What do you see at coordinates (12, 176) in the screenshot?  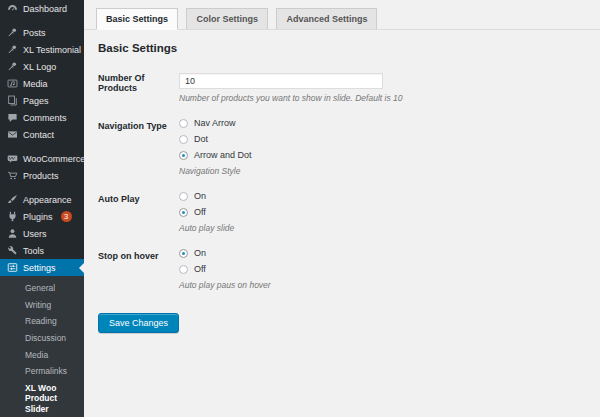 I see `products-icon` at bounding box center [12, 176].